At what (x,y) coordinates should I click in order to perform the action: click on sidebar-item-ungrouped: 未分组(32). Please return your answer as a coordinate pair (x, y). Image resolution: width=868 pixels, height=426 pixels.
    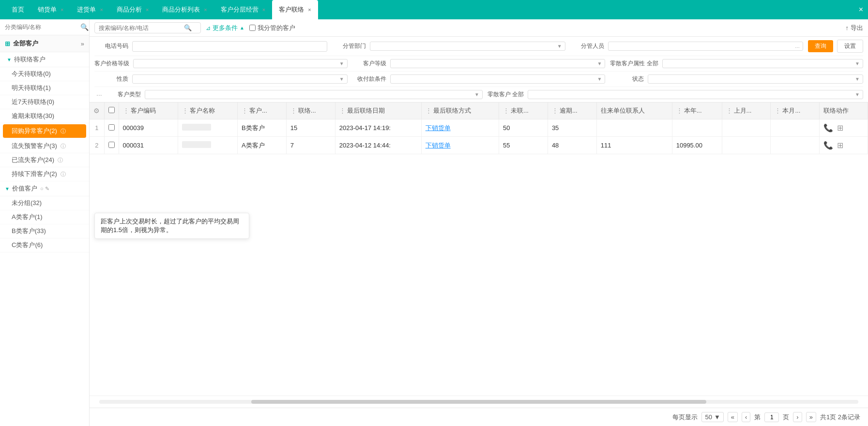
    Looking at the image, I should click on (45, 203).